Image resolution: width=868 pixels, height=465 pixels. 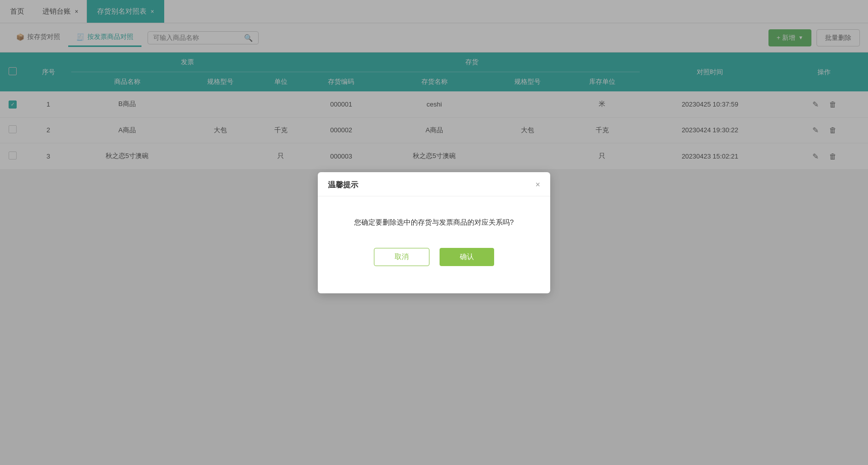 What do you see at coordinates (434, 184) in the screenshot?
I see `dialog-header: 温馨提示 ×` at bounding box center [434, 184].